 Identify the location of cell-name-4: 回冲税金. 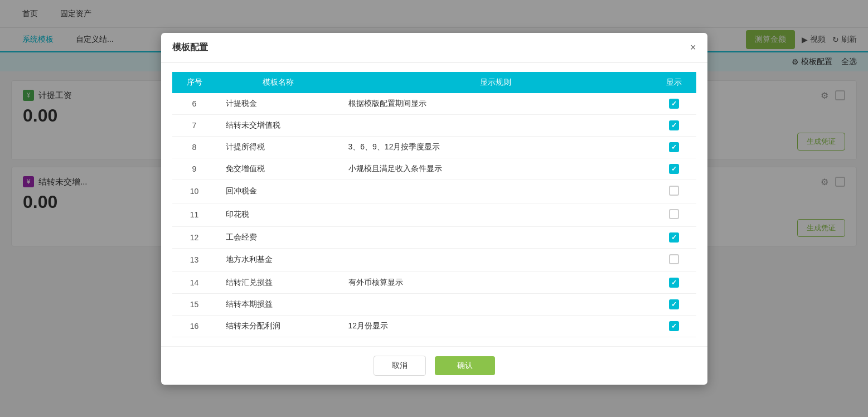
(278, 191).